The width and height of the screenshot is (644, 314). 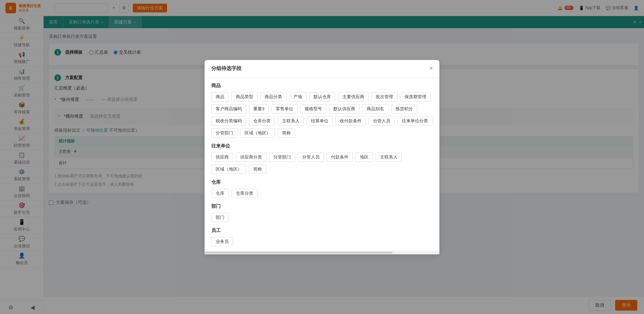 I want to click on field-tag-supplier-category: 供应商分类, so click(x=251, y=157).